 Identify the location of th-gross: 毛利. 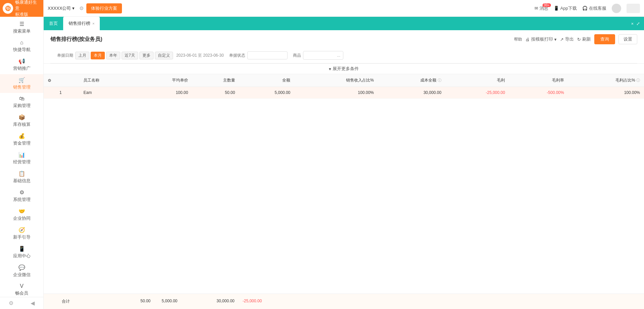
(477, 81).